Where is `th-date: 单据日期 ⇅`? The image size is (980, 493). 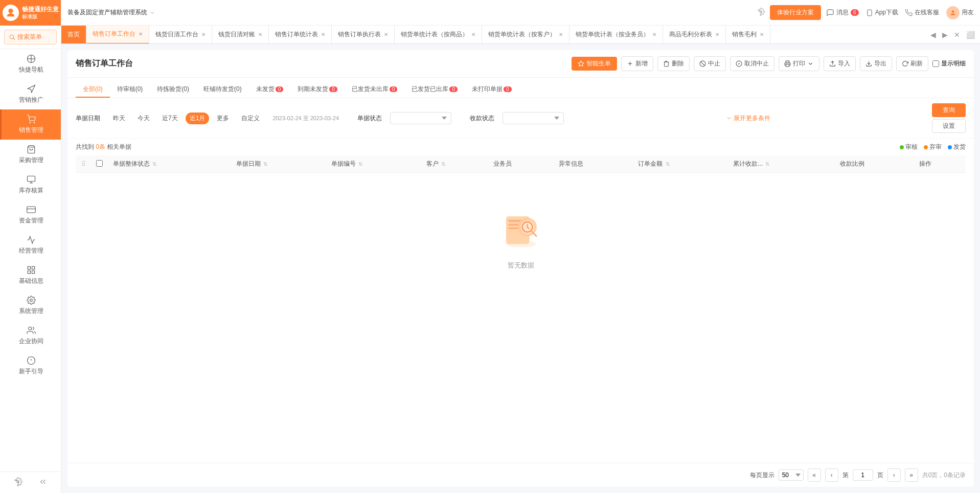
th-date: 单据日期 ⇅ is located at coordinates (279, 164).